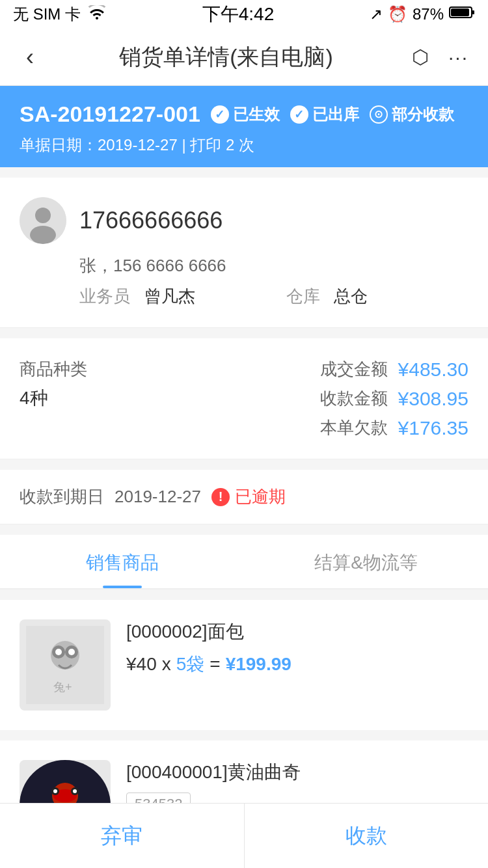 This screenshot has width=488, height=868. I want to click on avatar, so click(43, 221).